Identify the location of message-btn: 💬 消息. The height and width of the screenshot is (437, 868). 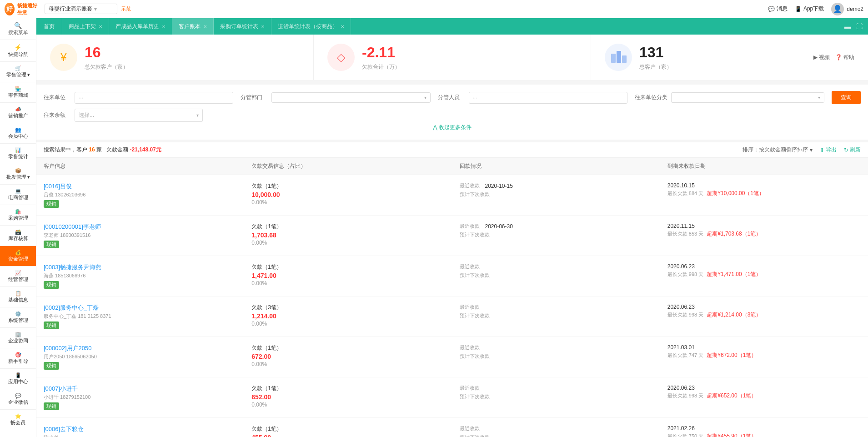
(778, 9).